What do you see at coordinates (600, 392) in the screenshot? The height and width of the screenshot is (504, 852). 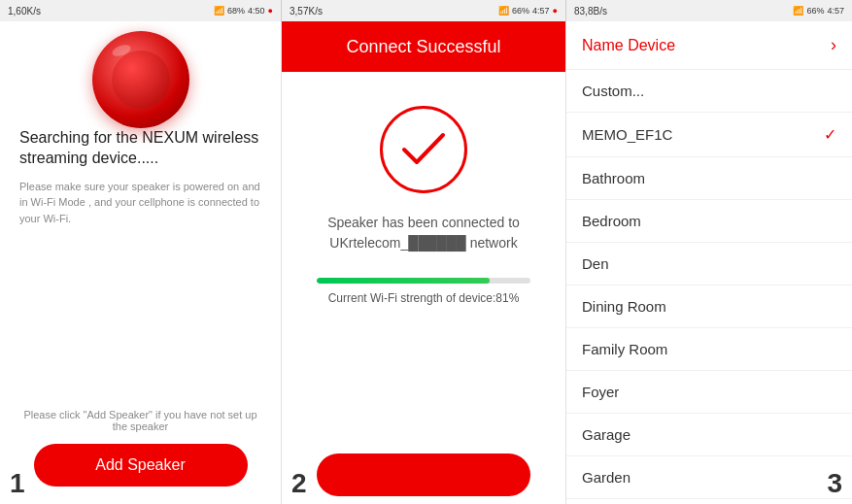 I see `device-item-label: Foyer` at bounding box center [600, 392].